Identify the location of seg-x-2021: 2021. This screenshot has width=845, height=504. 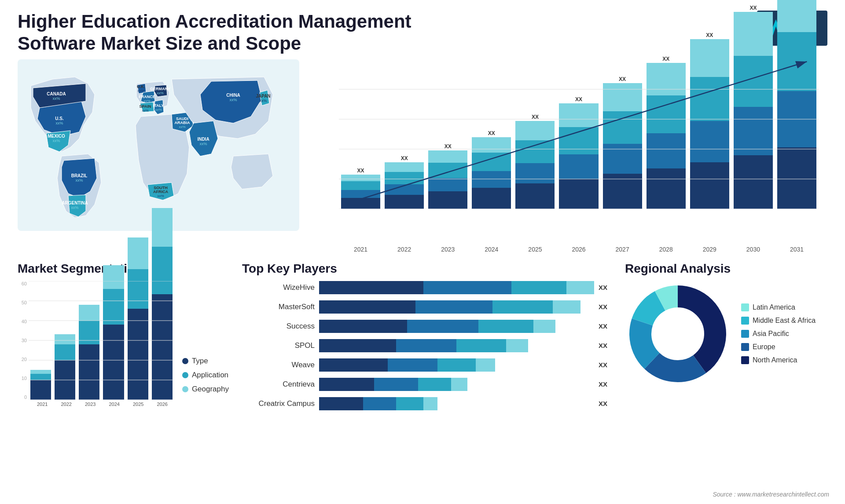
(42, 404).